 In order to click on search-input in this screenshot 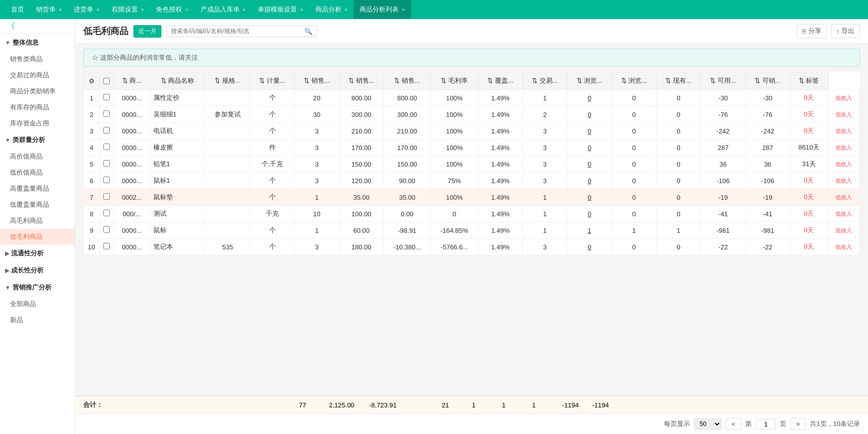, I will do `click(238, 31)`.